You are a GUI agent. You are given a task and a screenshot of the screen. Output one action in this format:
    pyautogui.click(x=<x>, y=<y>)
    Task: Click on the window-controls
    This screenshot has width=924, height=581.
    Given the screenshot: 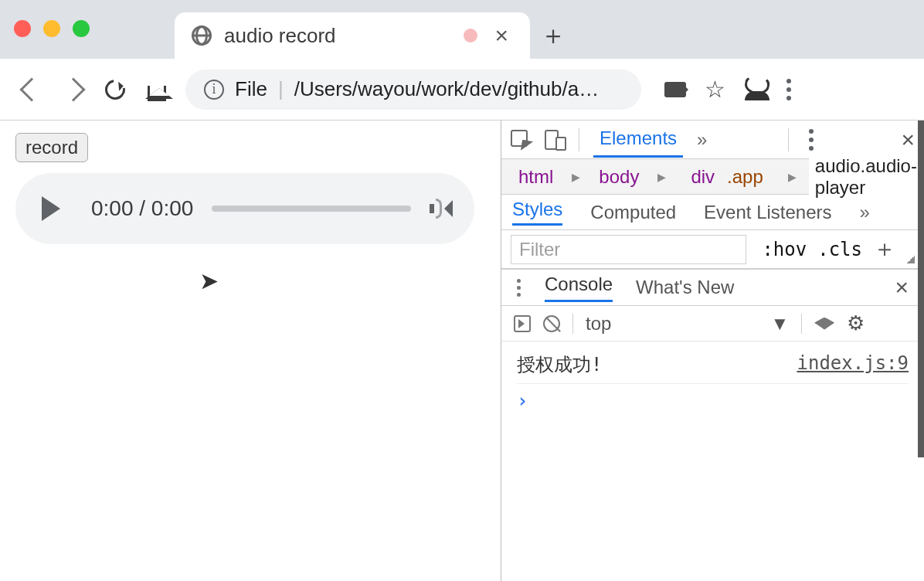 What is the action you would take?
    pyautogui.click(x=52, y=29)
    